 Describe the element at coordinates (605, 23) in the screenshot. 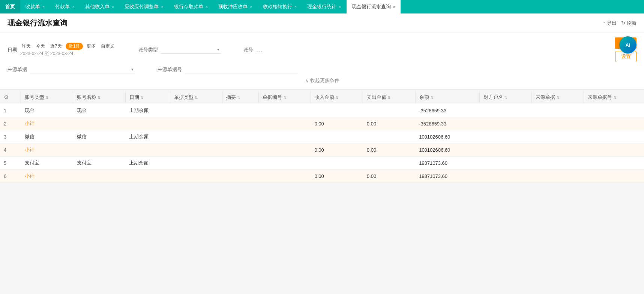

I see `export-icon: ↑` at that location.